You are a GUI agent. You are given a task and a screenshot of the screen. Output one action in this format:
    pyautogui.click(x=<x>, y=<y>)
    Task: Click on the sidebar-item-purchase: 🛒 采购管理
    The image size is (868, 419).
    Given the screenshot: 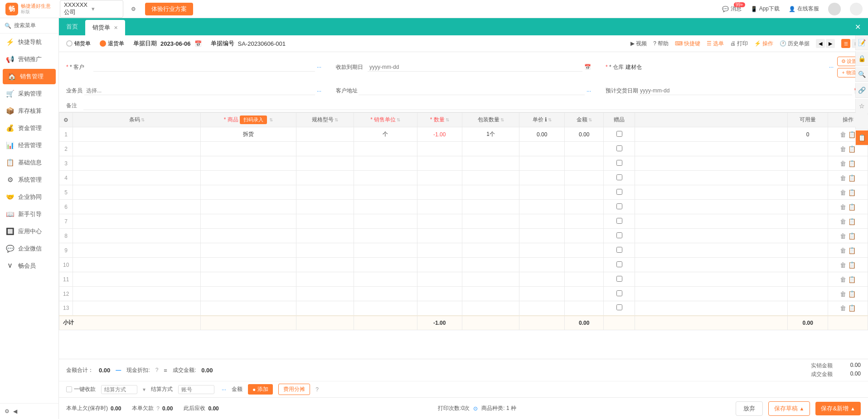 What is the action you would take?
    pyautogui.click(x=29, y=94)
    